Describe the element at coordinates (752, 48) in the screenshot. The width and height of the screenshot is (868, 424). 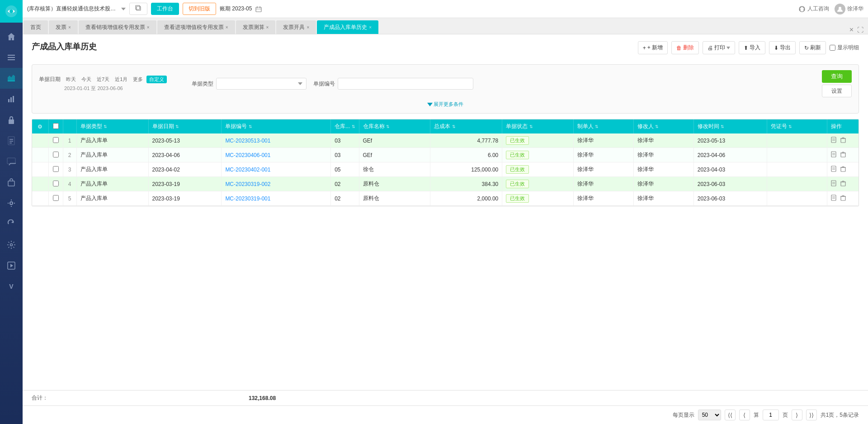
I see `import-button: ⬆ 导入` at that location.